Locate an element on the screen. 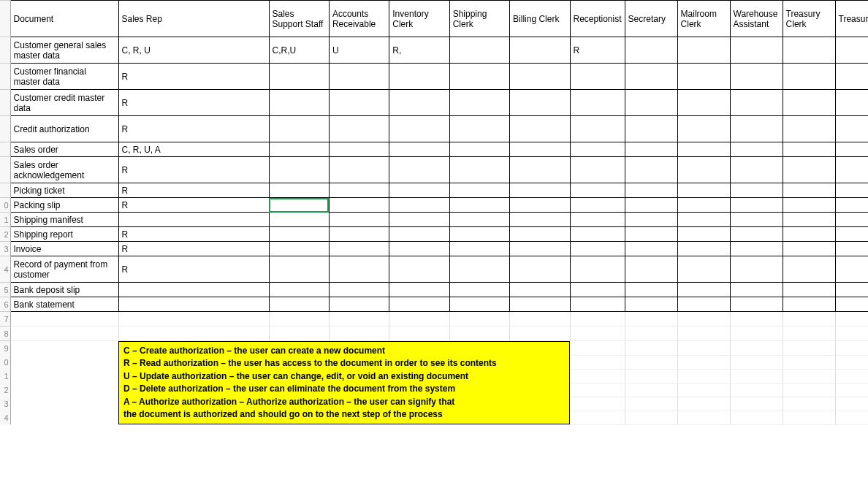  doc-cell: Record of payment from customer is located at coordinates (64, 270).